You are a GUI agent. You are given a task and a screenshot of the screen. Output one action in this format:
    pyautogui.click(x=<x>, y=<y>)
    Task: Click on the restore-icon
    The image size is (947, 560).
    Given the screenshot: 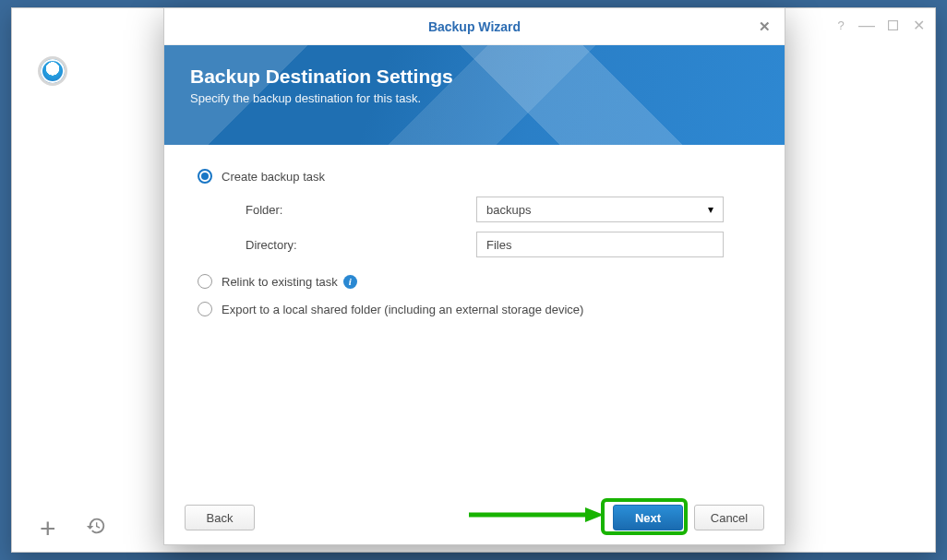 What is the action you would take?
    pyautogui.click(x=96, y=529)
    